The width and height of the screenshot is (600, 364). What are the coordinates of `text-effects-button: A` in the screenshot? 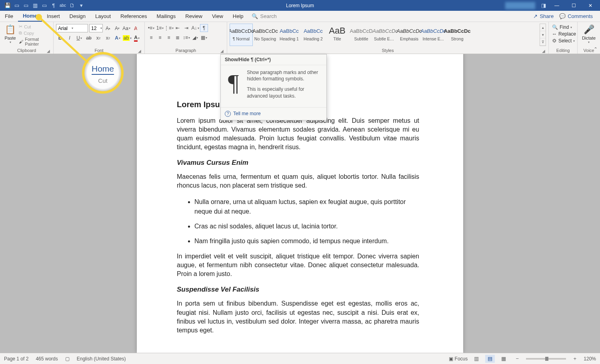 It's located at (118, 38).